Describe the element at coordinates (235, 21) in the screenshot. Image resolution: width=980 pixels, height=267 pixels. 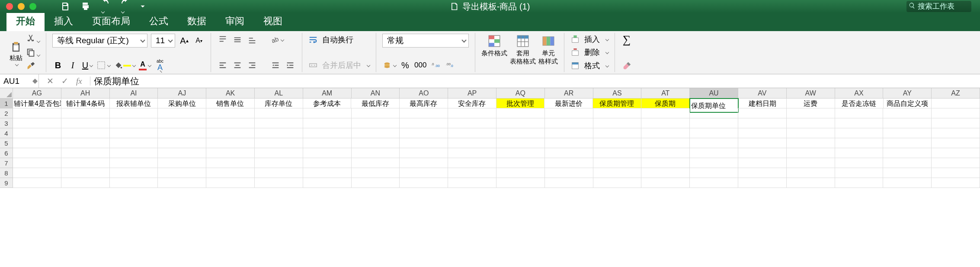
I see `tab-review: 审阅` at that location.